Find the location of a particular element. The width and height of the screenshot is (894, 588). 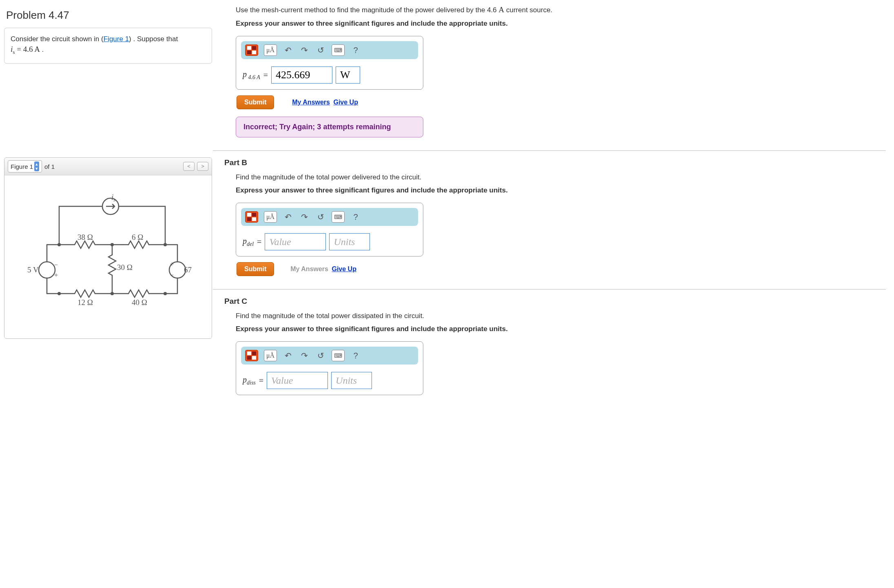

part-a-give-up-link: Give Up is located at coordinates (345, 102).